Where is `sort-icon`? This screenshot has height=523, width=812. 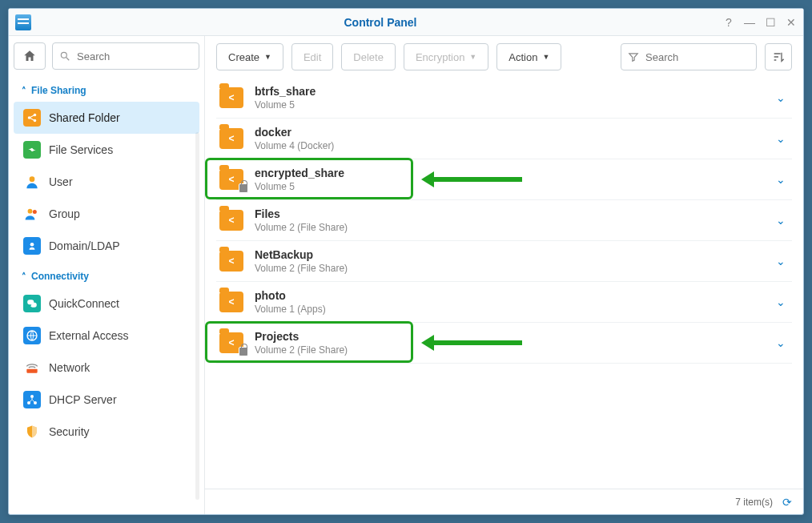
sort-icon is located at coordinates (778, 57).